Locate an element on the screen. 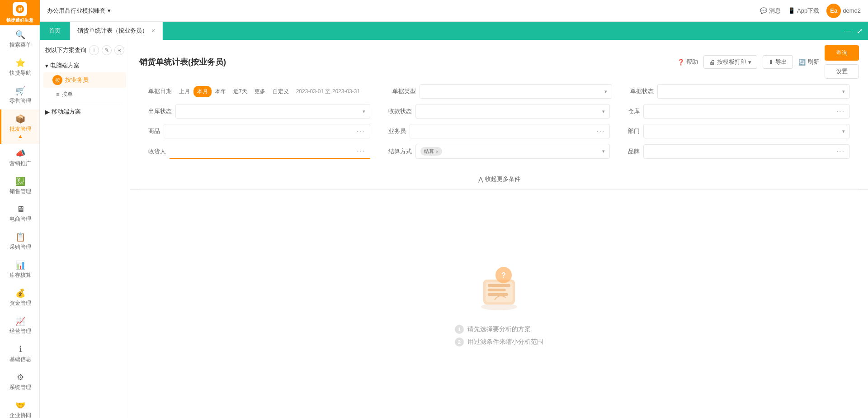 The image size is (868, 418). filter-brand: 品牌 ··· is located at coordinates (739, 152).